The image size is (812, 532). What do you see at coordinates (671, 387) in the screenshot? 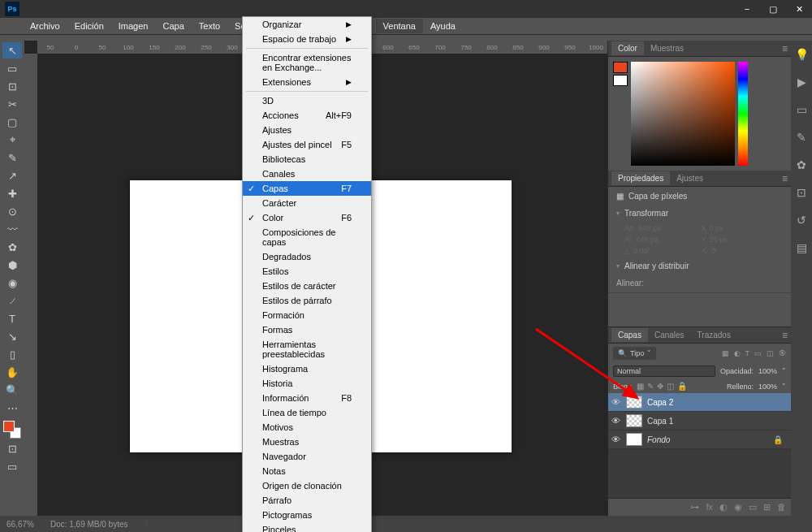
I see `lock-artboard-icon: ◫` at bounding box center [671, 387].